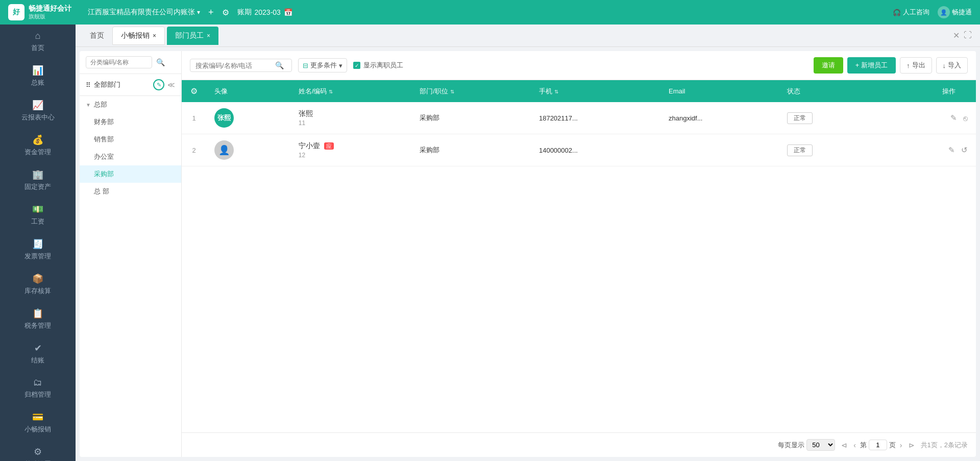 Image resolution: width=980 pixels, height=461 pixels. Describe the element at coordinates (194, 150) in the screenshot. I see `row-num-2: 2` at that location.